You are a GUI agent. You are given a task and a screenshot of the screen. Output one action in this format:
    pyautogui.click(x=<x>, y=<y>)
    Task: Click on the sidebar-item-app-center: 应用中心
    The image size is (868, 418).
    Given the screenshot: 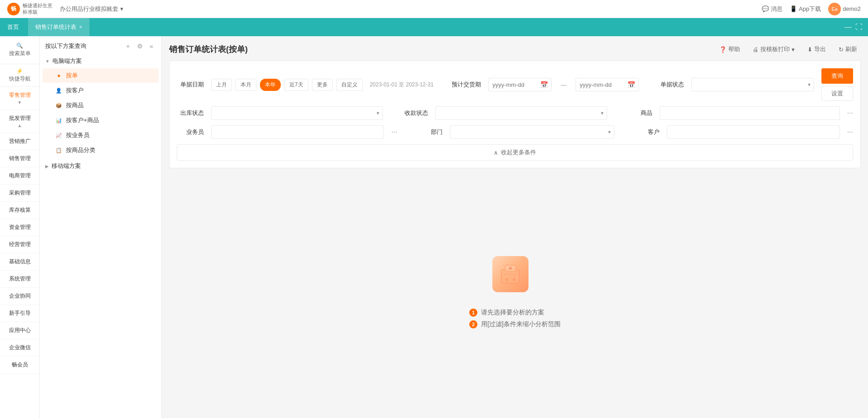 What is the action you would take?
    pyautogui.click(x=20, y=331)
    